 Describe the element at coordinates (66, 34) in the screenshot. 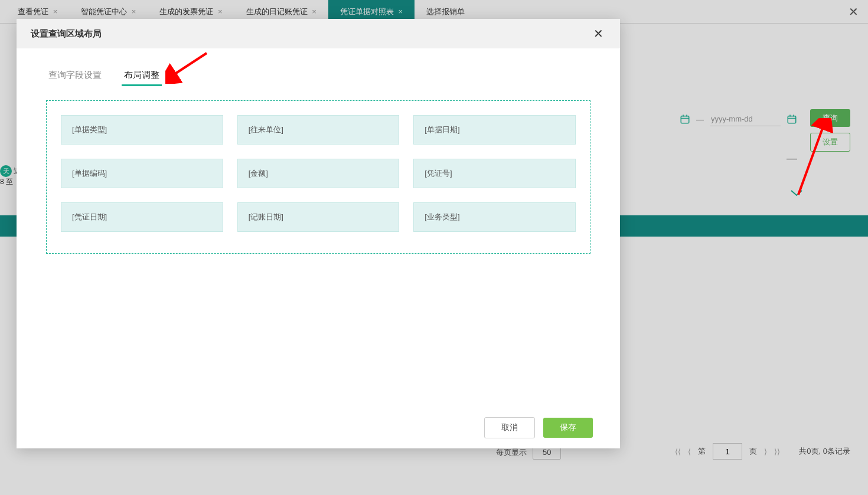

I see `modal-title: 设置查询区域布局` at that location.